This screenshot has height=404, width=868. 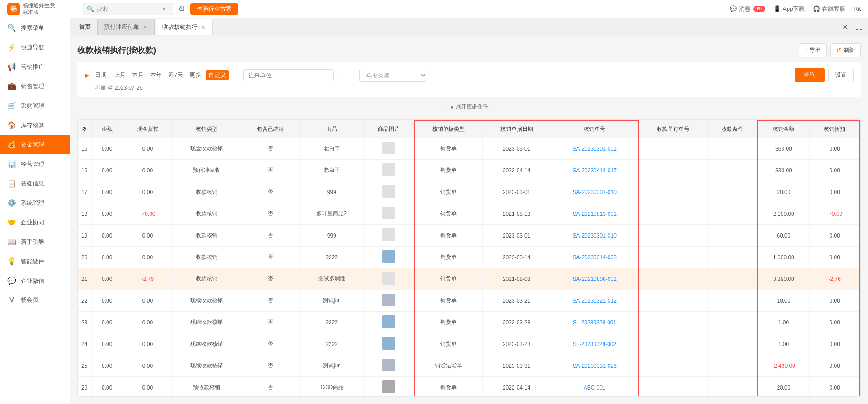 What do you see at coordinates (12, 86) in the screenshot?
I see `sales-icon: 💼` at bounding box center [12, 86].